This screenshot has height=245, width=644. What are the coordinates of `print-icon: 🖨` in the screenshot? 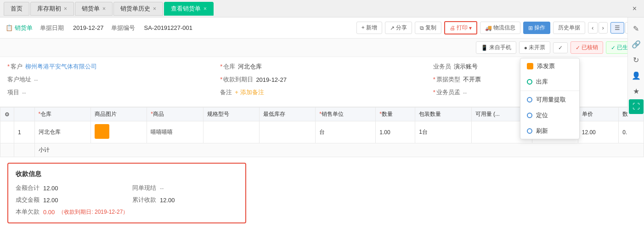 It's located at (452, 28).